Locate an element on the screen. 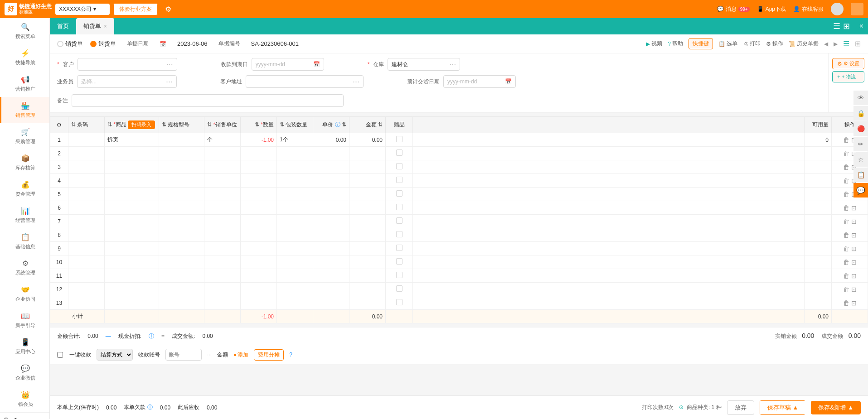 The height and width of the screenshot is (419, 868). tab-sale-order: 销货单 × is located at coordinates (95, 26).